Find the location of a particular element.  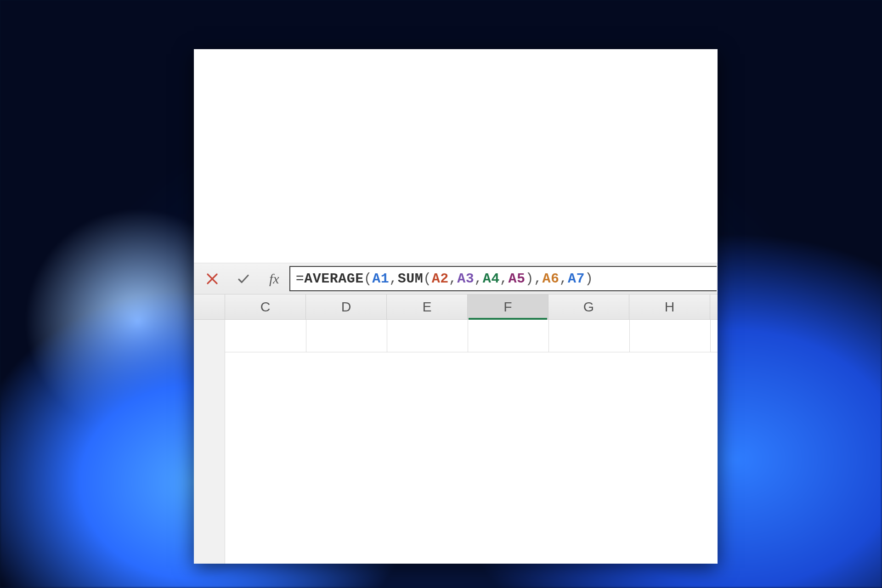

formula-cellref: A7 is located at coordinates (576, 279).